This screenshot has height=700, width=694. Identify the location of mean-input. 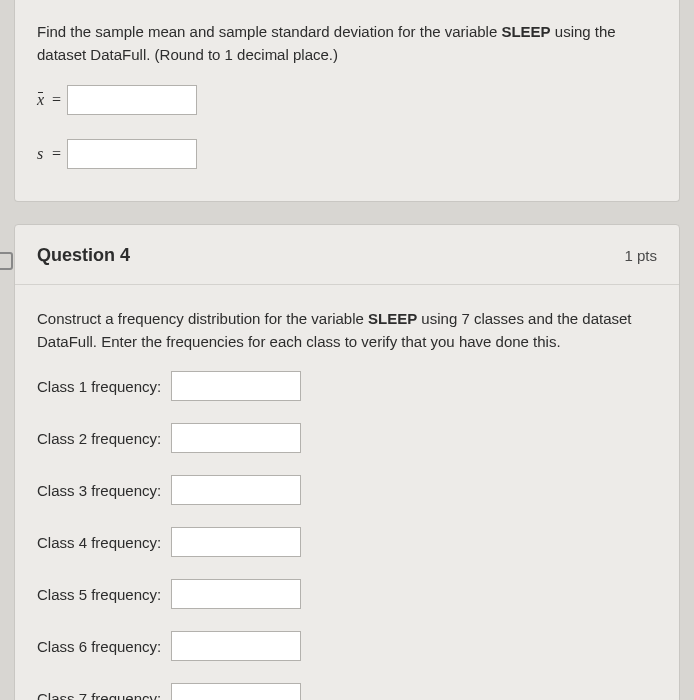
(132, 100).